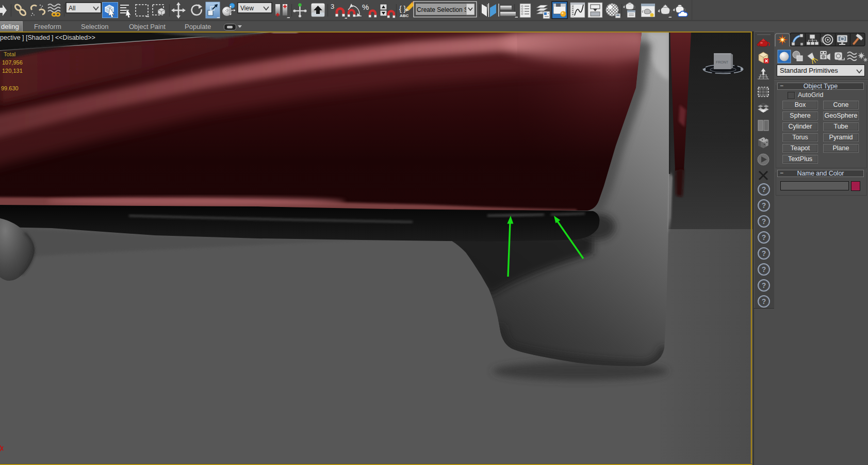 Image resolution: width=868 pixels, height=465 pixels. Describe the element at coordinates (47, 38) in the screenshot. I see `svg-text:pective ] [Shaded ] <<Disable: pective ] [Shaded ] <<Disabled>>` at that location.